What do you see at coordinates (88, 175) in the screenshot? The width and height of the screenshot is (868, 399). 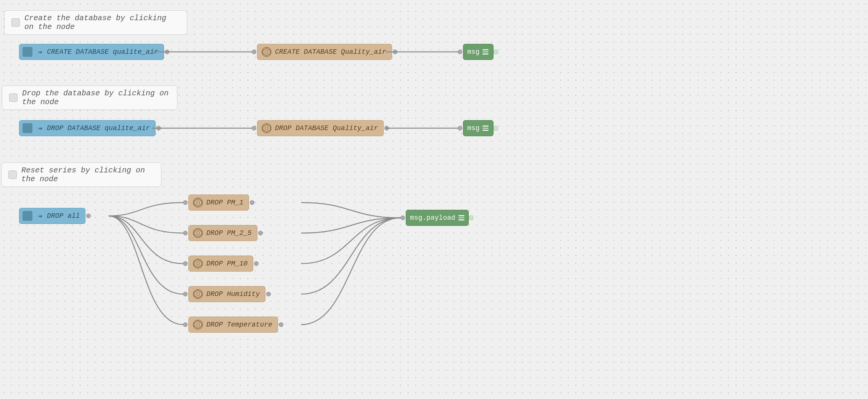 I see `comment-text-3: Reset series by clicking on the node` at bounding box center [88, 175].